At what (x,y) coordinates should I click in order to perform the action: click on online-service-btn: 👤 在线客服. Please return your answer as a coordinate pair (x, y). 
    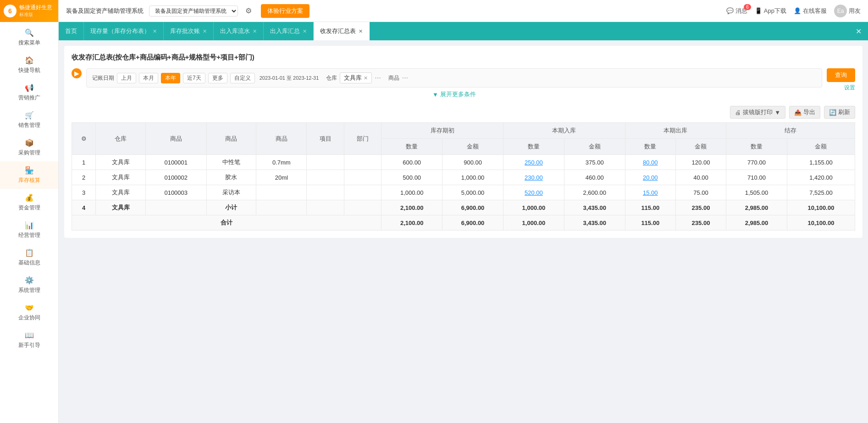
    Looking at the image, I should click on (810, 11).